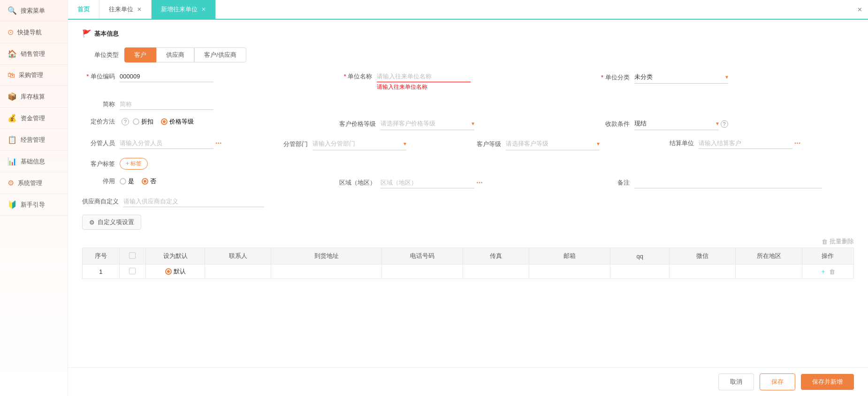  I want to click on customer-tag-label: 客户标签, so click(101, 164).